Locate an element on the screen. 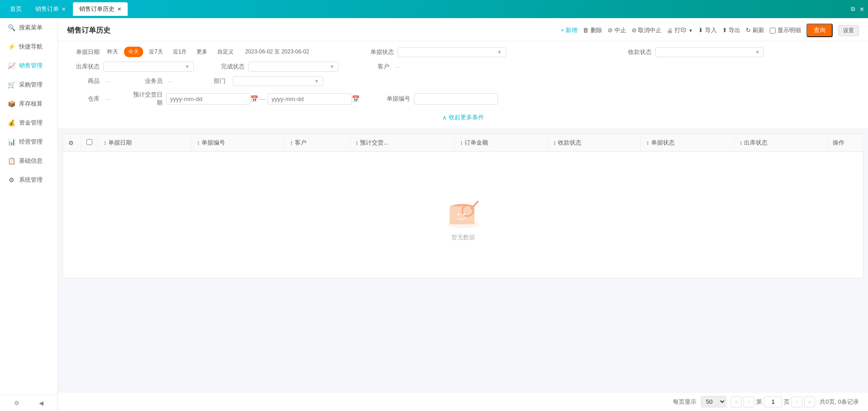 This screenshot has height=411, width=868. sidebar-settings-icon: ⚙ is located at coordinates (17, 403).